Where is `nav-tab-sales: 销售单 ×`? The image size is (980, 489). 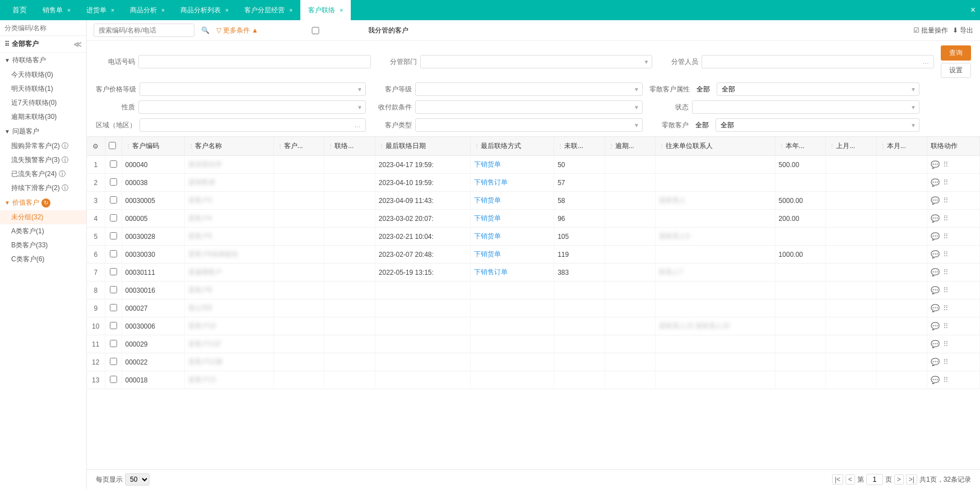
nav-tab-sales: 销售单 × is located at coordinates (57, 10).